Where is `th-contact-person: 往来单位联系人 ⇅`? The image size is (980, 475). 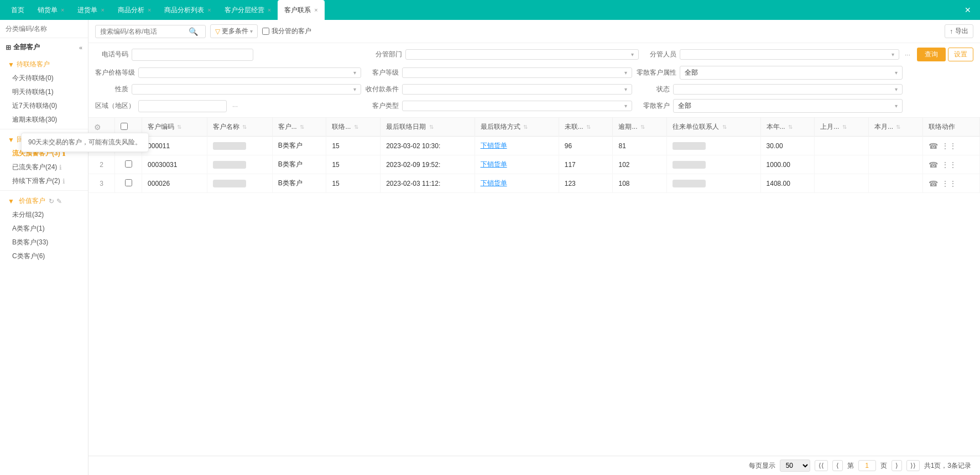
th-contact-person: 往来单位联系人 ⇅ is located at coordinates (713, 127).